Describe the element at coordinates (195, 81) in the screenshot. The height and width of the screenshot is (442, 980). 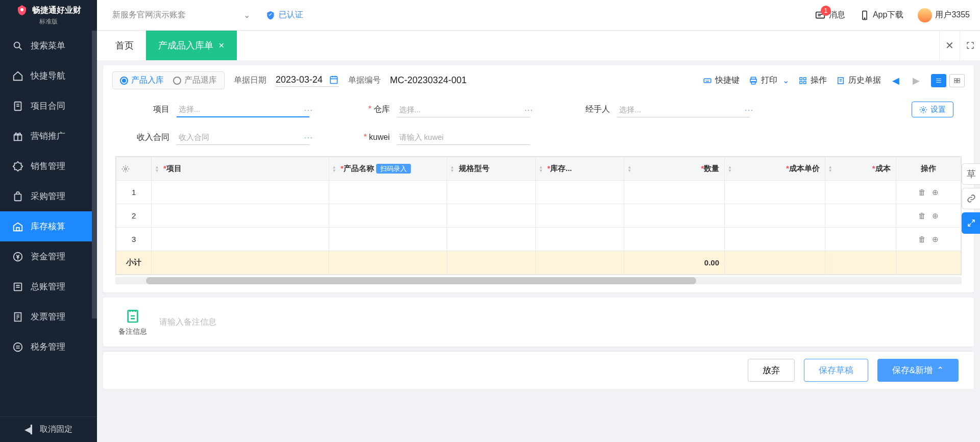
I see `radio-product-out: 产品退库` at that location.